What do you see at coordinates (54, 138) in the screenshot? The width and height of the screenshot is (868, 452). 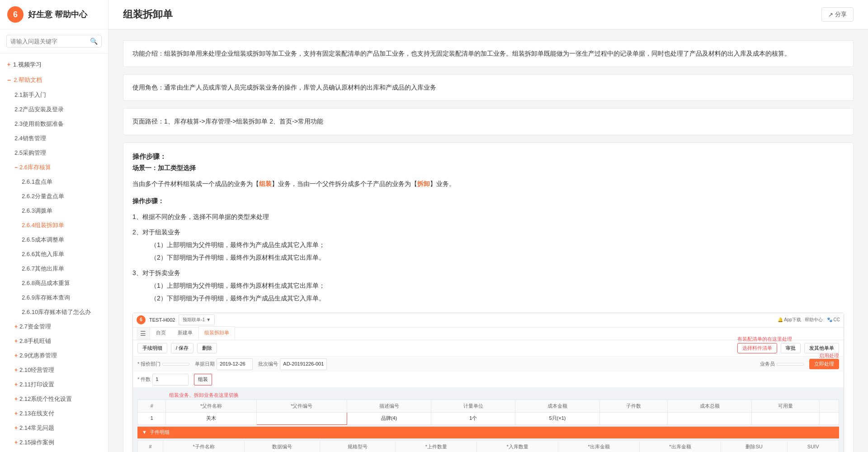 I see `sidebar-item-docs-24: 2.4销售管理` at bounding box center [54, 138].